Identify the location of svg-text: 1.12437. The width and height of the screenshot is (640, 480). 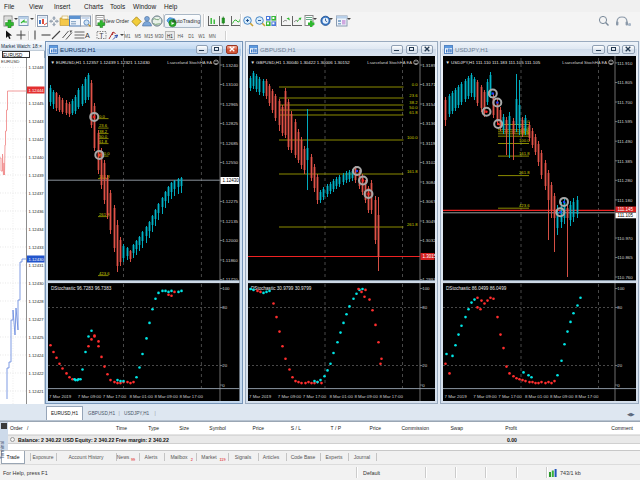
(37, 194).